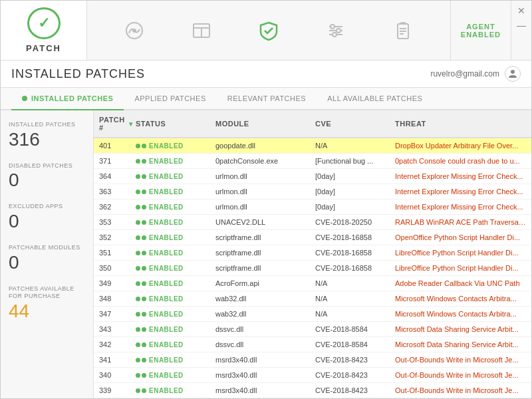 The image size is (532, 399). I want to click on sidebar: INSTALLED PATCHES 316 DISABLED PATCHES 0…, so click(47, 254).